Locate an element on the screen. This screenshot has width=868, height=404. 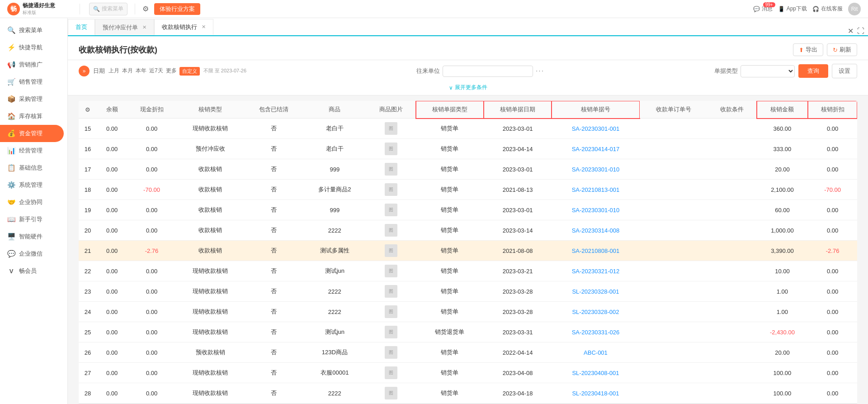
date-custom: 自定义 is located at coordinates (190, 71).